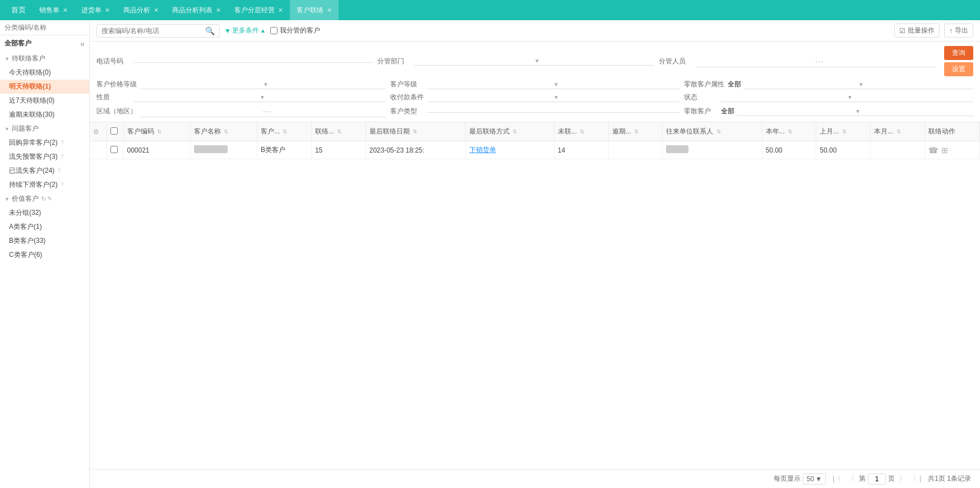 This screenshot has width=980, height=488. What do you see at coordinates (909, 98) in the screenshot?
I see `status-arrow-icon: ▼` at bounding box center [909, 98].